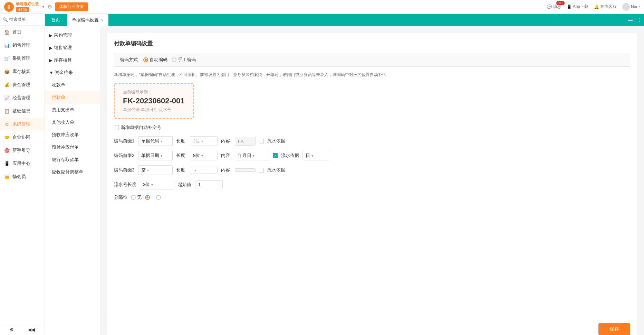  I want to click on sub-group-inventory: ▶ 库存核算, so click(73, 60).